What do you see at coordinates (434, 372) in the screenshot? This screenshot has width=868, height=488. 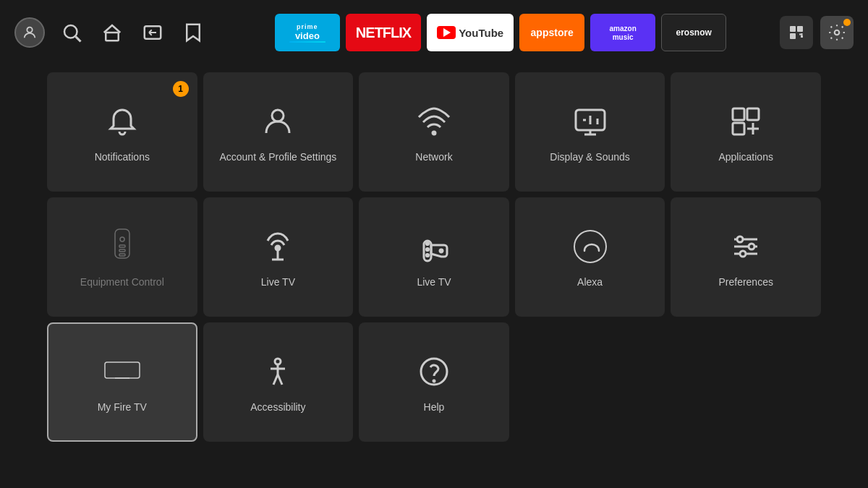 I see `help-icon` at bounding box center [434, 372].